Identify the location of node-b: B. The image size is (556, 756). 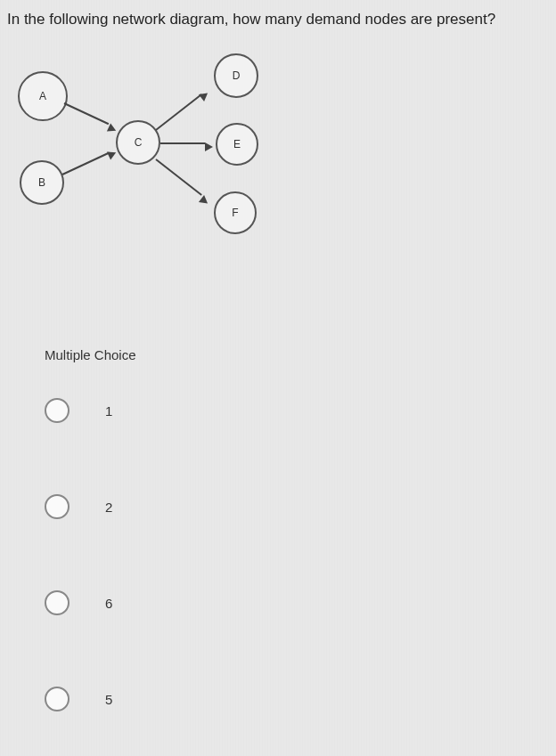
(42, 183).